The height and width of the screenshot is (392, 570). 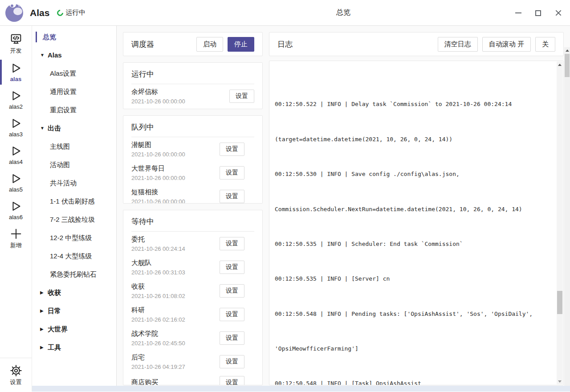 I want to click on instance-item: alas2, so click(x=16, y=100).